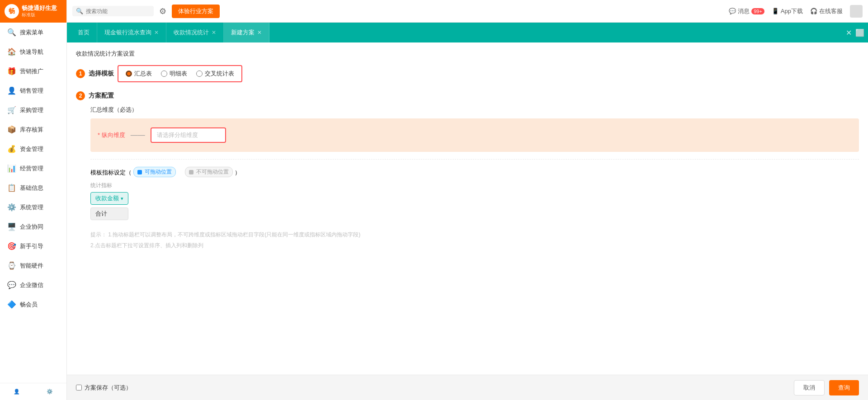 Image resolution: width=868 pixels, height=400 pixels. I want to click on sidebar-item-operations: 📊 经营管理, so click(33, 168).